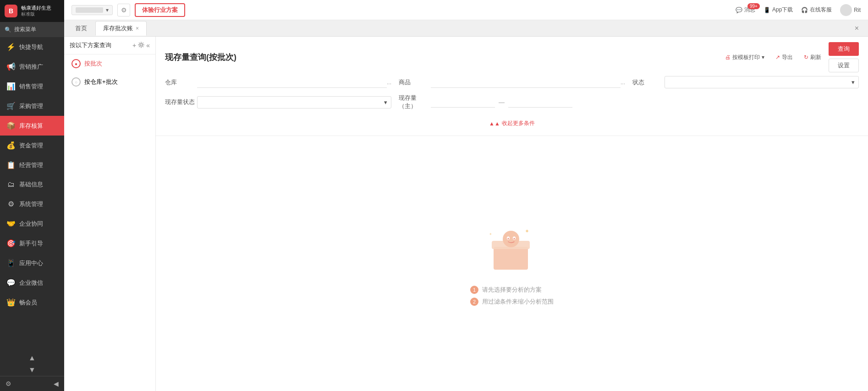 The width and height of the screenshot is (868, 391). I want to click on hint-text-2: 用过滤条件来缩小分析范围, so click(518, 302).